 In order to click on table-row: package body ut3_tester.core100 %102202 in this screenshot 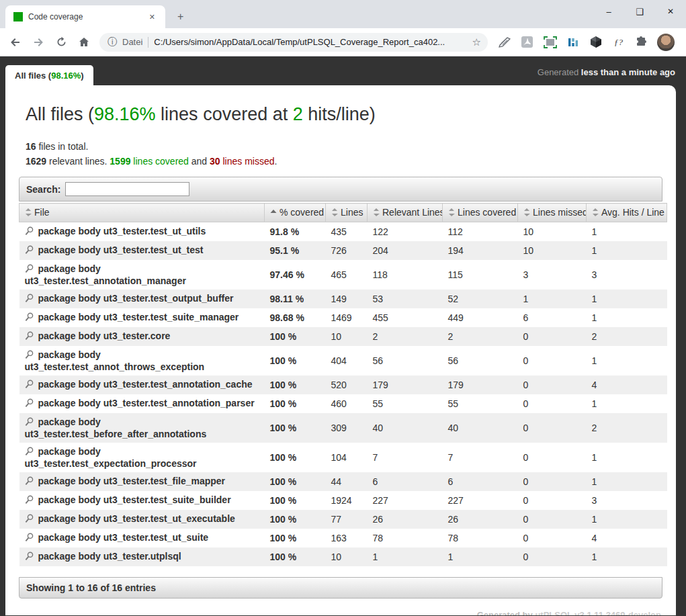, I will do `click(343, 337)`.